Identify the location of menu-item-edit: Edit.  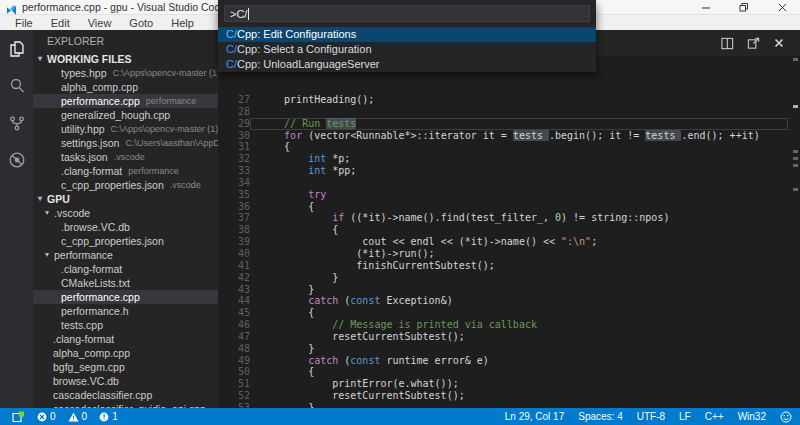
(60, 23).